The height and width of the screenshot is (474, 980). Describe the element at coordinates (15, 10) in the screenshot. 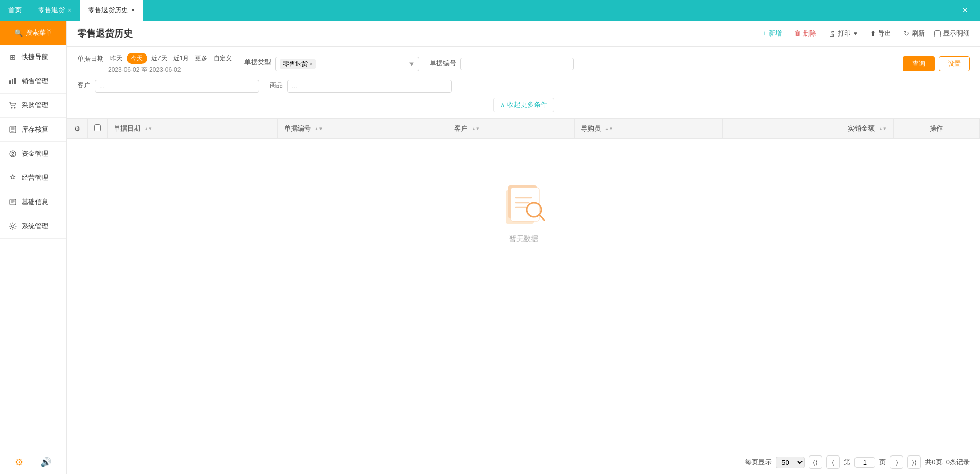

I see `tab-home: 首页` at that location.